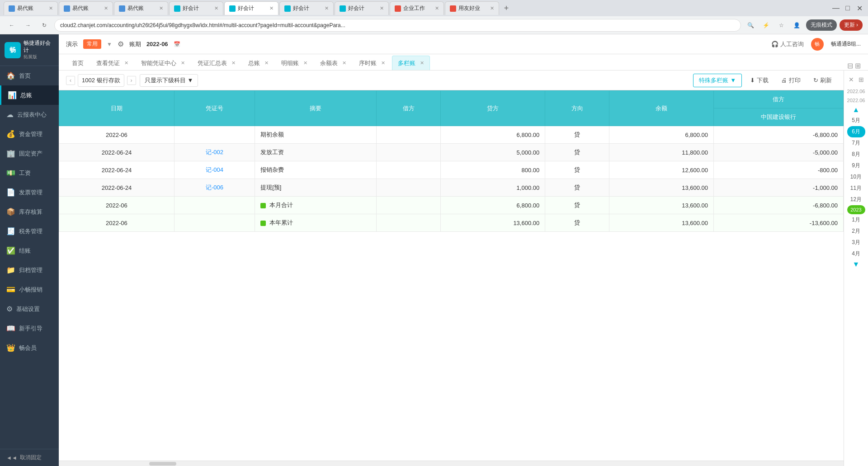 Image resolution: width=868 pixels, height=466 pixels. I want to click on tab-multi-column: 多栏账 ✕, so click(411, 63).